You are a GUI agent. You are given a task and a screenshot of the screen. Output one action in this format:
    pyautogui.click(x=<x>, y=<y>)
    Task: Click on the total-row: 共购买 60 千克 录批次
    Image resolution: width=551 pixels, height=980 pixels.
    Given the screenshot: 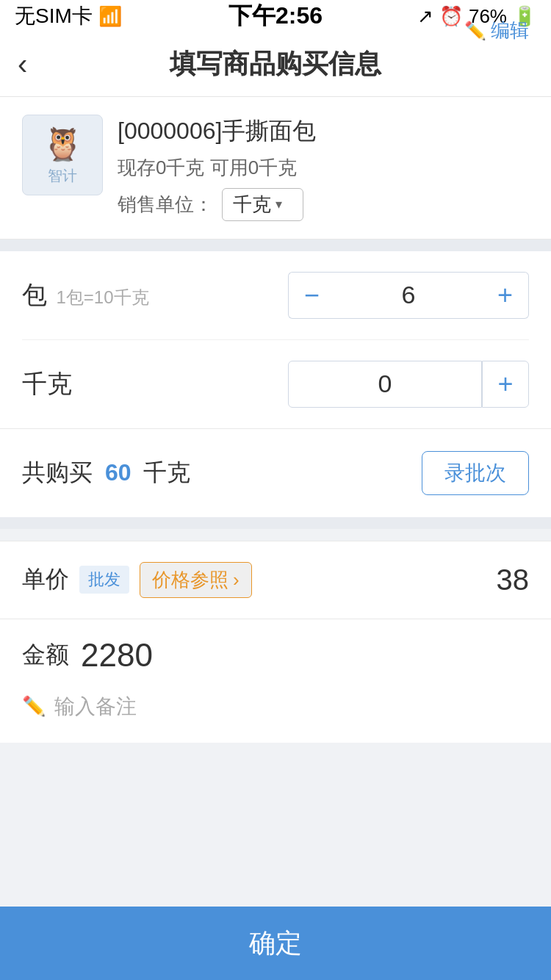 What is the action you would take?
    pyautogui.click(x=276, y=473)
    